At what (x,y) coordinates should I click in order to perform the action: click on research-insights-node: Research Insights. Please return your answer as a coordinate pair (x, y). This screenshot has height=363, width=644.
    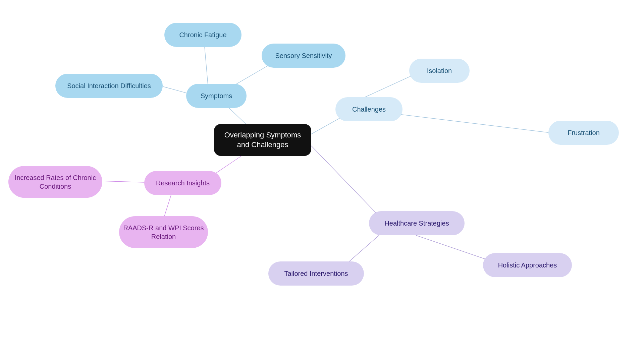
    Looking at the image, I should click on (183, 183).